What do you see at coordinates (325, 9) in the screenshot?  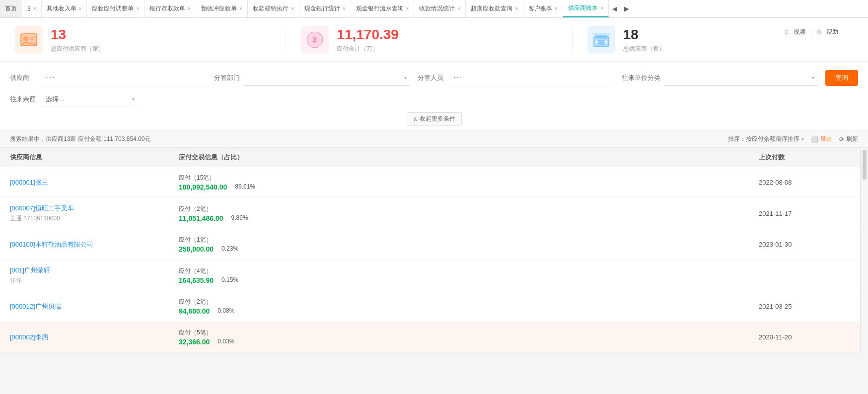 I see `nav-tab-cash-stat: 现金银行统计 ×` at bounding box center [325, 9].